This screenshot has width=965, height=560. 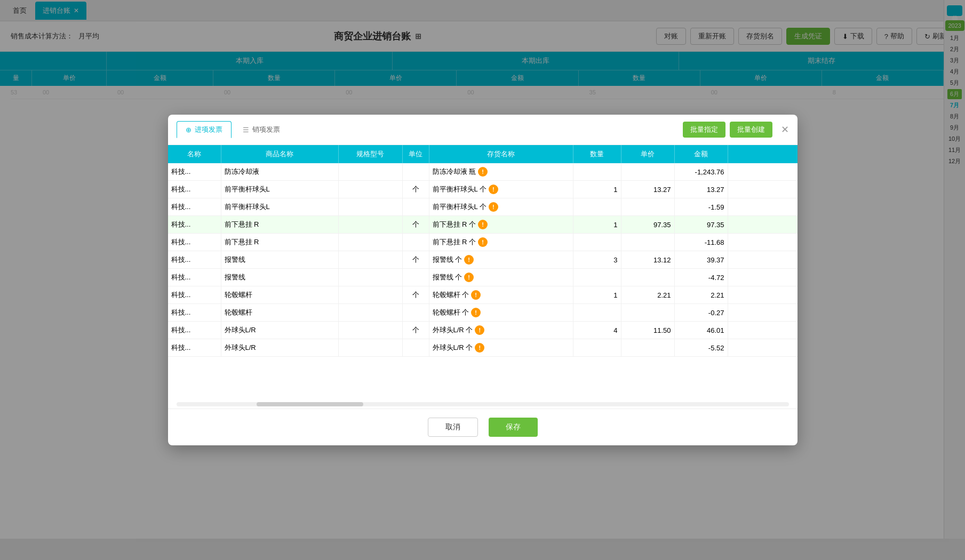 What do you see at coordinates (483, 225) in the screenshot?
I see `table-row: 科技... 前下悬挂 R 个 前下悬挂 R 个! 1 97.35 97.35` at bounding box center [483, 225].